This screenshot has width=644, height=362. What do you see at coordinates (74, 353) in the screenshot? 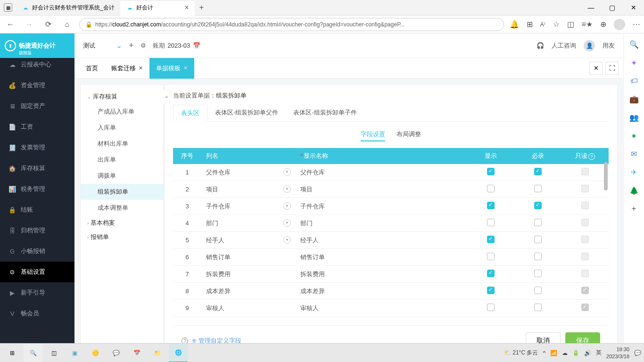
I see `explorer-icon: ▣` at bounding box center [74, 353].